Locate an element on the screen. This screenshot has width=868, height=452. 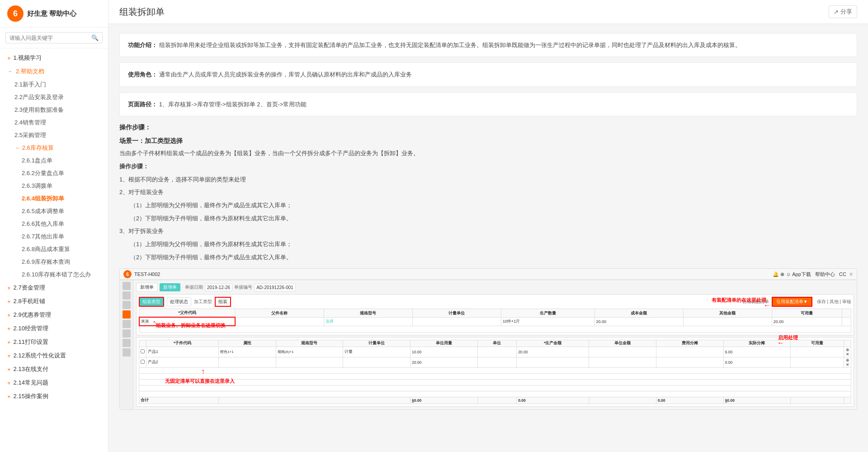
role-text: 通常由生产人员或库管人员完成拆装业务的操作，库管人员确认原材料的出库和产成品的入… is located at coordinates (286, 74).